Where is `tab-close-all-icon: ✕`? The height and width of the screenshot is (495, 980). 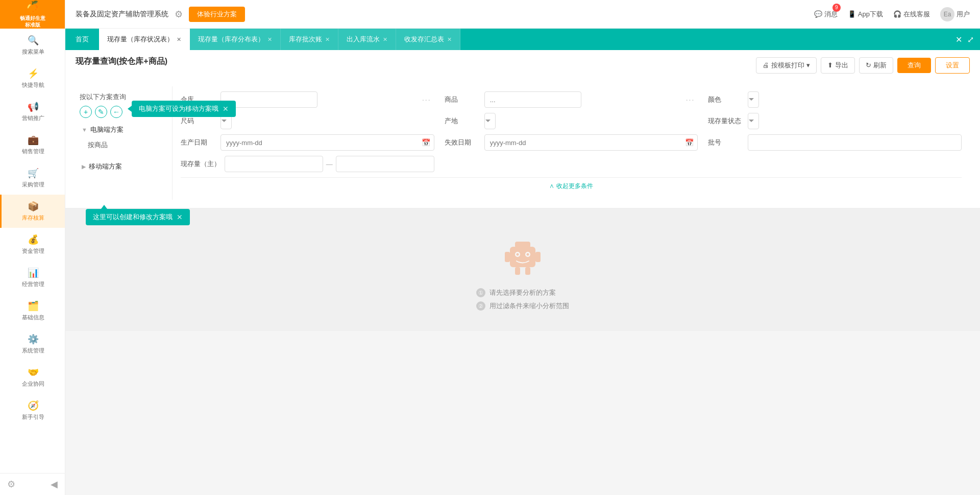
tab-close-all-icon: ✕ is located at coordinates (959, 40).